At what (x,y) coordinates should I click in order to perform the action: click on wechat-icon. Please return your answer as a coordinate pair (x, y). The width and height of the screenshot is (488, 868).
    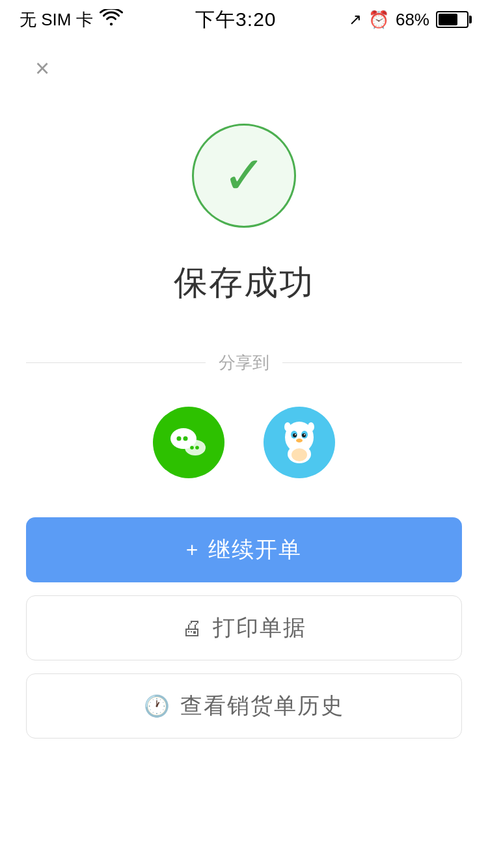
    Looking at the image, I should click on (189, 442).